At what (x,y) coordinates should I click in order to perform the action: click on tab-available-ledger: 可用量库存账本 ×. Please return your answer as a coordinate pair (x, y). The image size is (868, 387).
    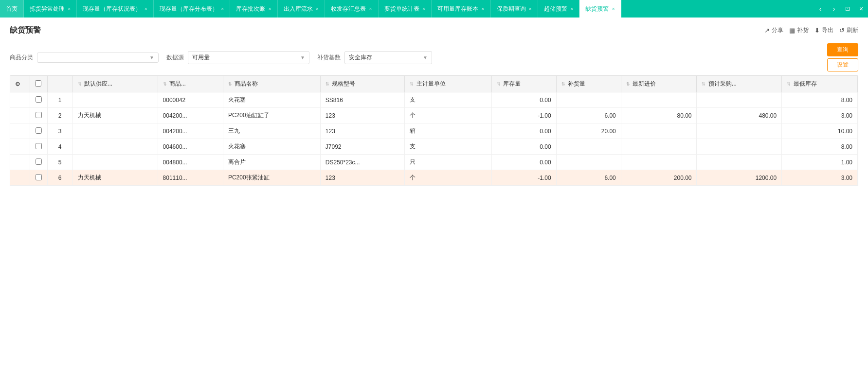
    Looking at the image, I should click on (461, 9).